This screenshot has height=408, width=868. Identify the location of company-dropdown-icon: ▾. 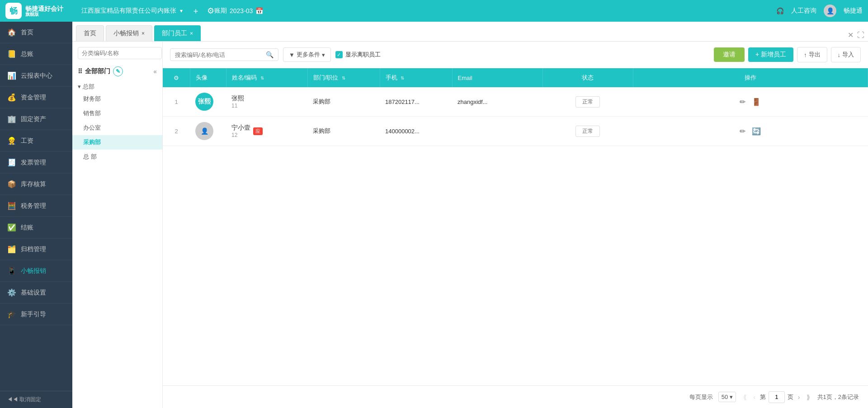
(181, 11).